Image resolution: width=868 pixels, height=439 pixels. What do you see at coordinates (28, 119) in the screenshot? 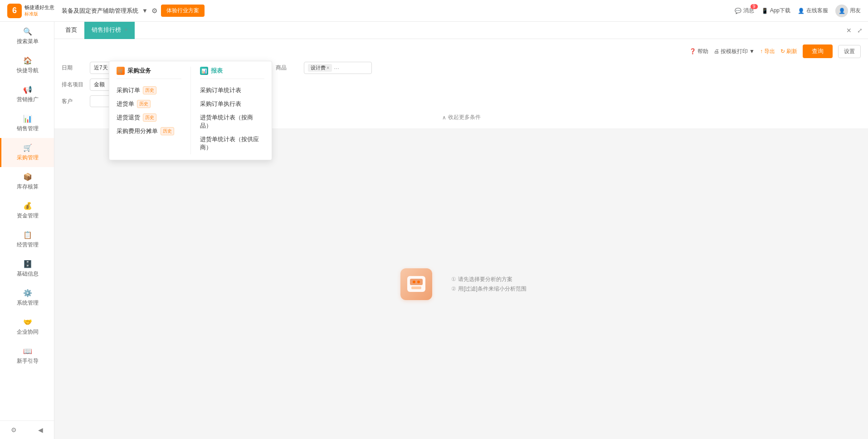
I see `sales-icon: 📊` at bounding box center [28, 119].